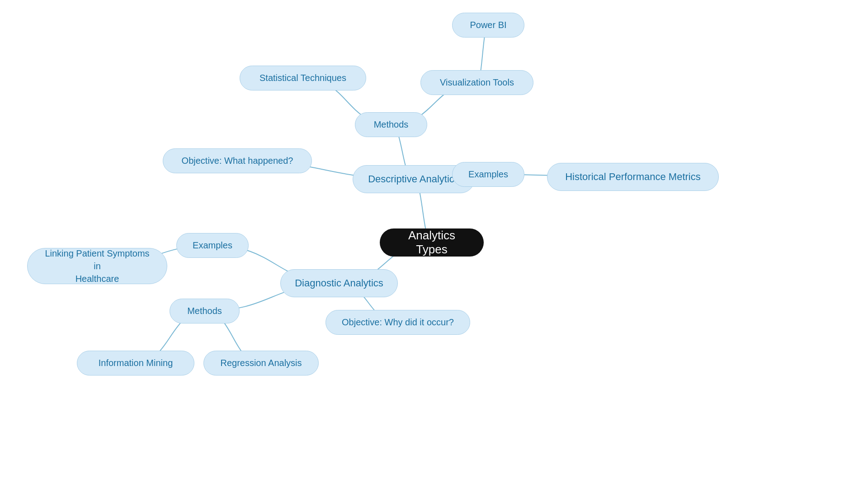 The width and height of the screenshot is (868, 490). What do you see at coordinates (488, 25) in the screenshot?
I see `power-bi-label: Power BI` at bounding box center [488, 25].